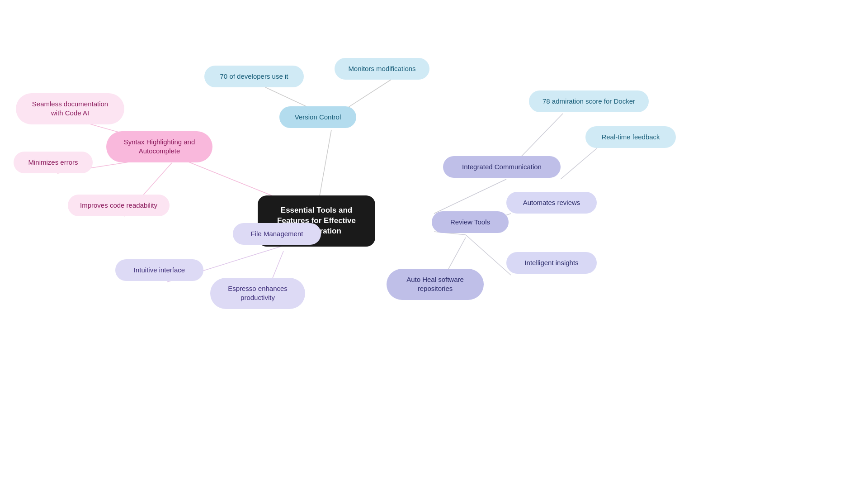  Describe the element at coordinates (552, 263) in the screenshot. I see `intelligent-insights-node: Intelligent insights` at that location.